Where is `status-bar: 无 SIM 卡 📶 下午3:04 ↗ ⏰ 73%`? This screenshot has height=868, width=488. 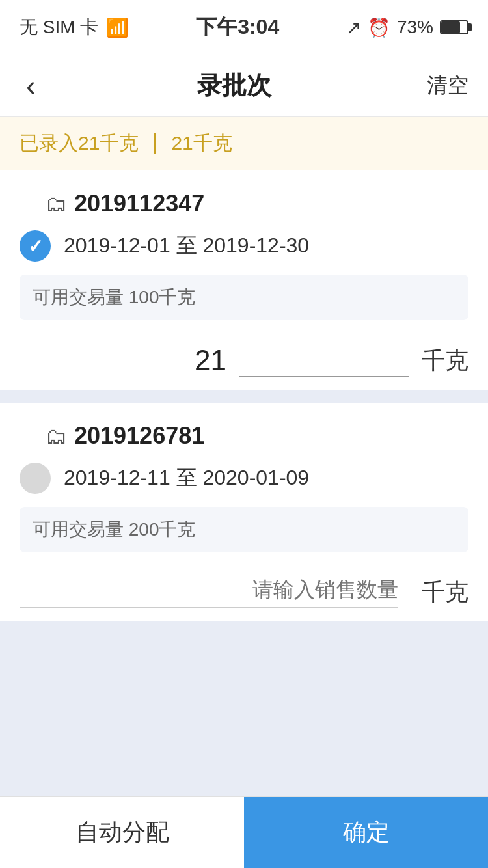
status-bar: 无 SIM 卡 📶 下午3:04 ↗ ⏰ 73% is located at coordinates (244, 27).